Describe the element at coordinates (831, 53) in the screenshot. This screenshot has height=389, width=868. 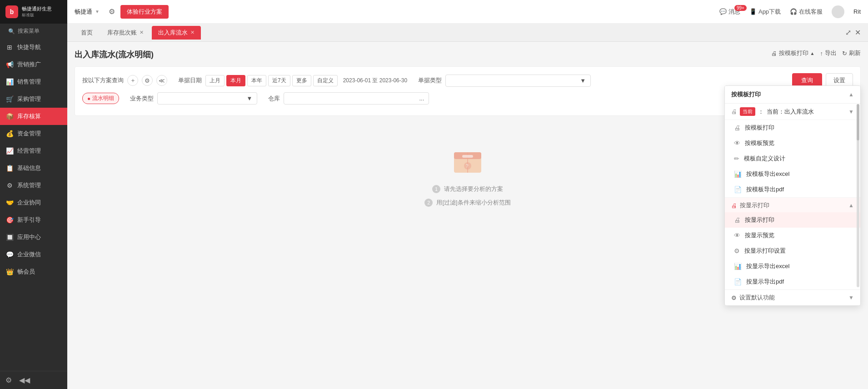
I see `export-label: 导出` at that location.